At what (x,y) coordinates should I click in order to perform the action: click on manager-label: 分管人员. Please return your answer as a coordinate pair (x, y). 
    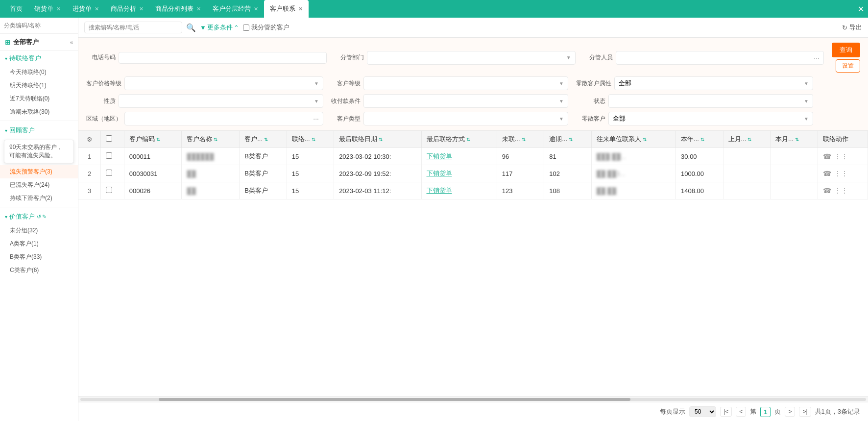
    Looking at the image, I should click on (598, 58).